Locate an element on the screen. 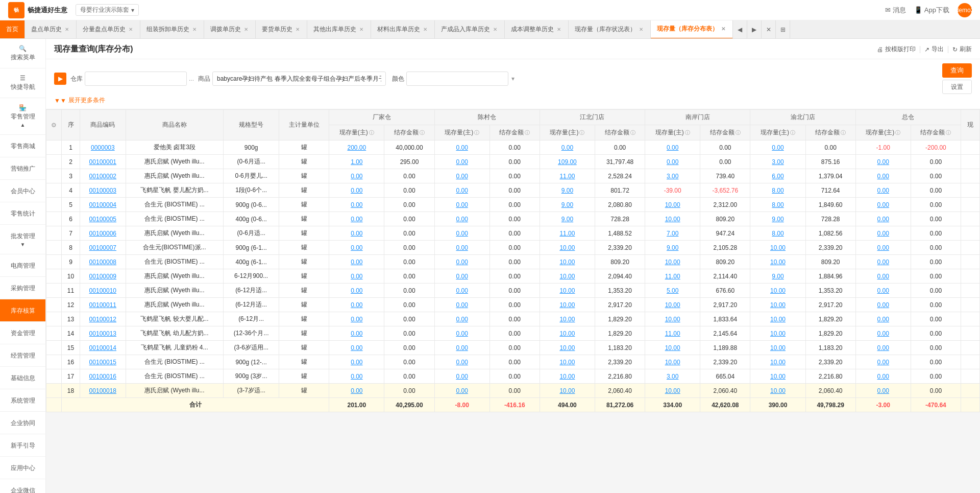  query-button: 查询 is located at coordinates (957, 71).